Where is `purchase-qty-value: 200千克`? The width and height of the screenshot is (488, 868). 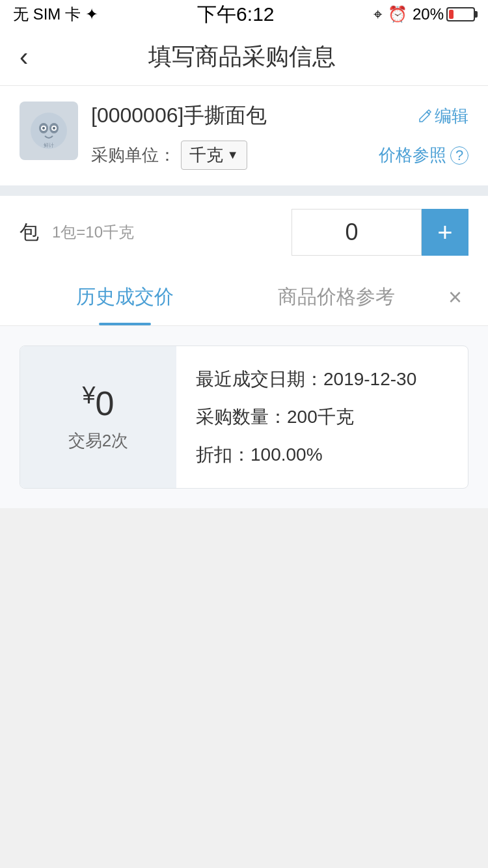
purchase-qty-value: 200千克 is located at coordinates (320, 416).